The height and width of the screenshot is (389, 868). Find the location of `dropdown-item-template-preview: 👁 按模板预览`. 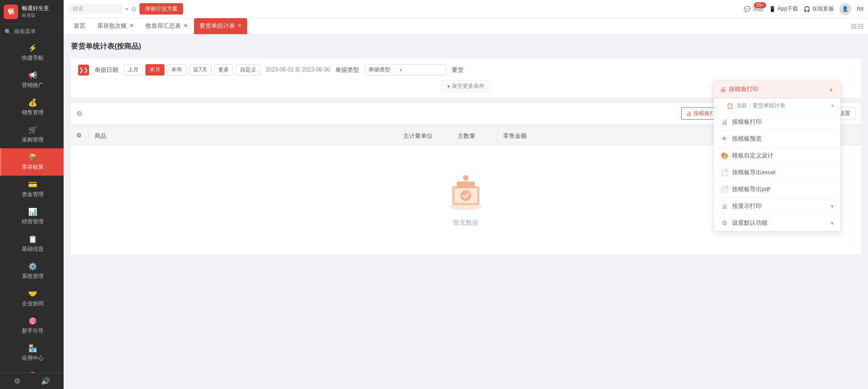

dropdown-item-template-preview: 👁 按模板预览 is located at coordinates (777, 139).